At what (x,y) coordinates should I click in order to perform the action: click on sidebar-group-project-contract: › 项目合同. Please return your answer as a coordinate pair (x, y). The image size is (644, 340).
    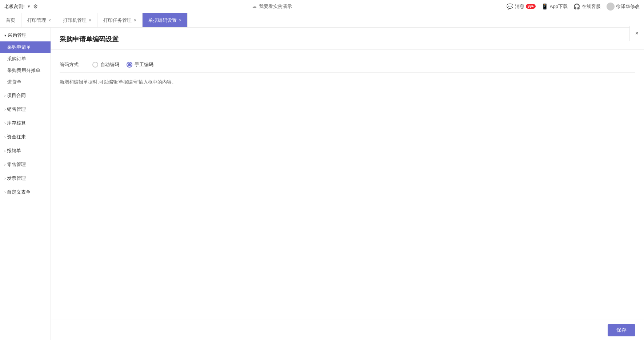
    Looking at the image, I should click on (25, 96).